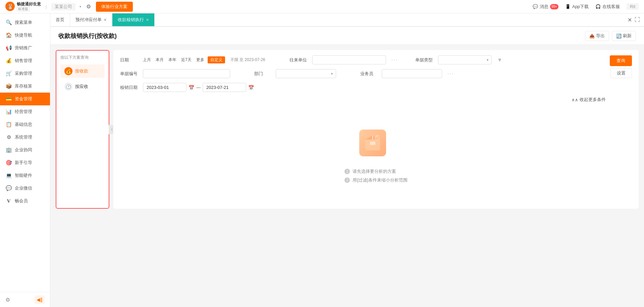 The height and width of the screenshot is (307, 644). Describe the element at coordinates (633, 7) in the screenshot. I see `user-name: Rit` at that location.